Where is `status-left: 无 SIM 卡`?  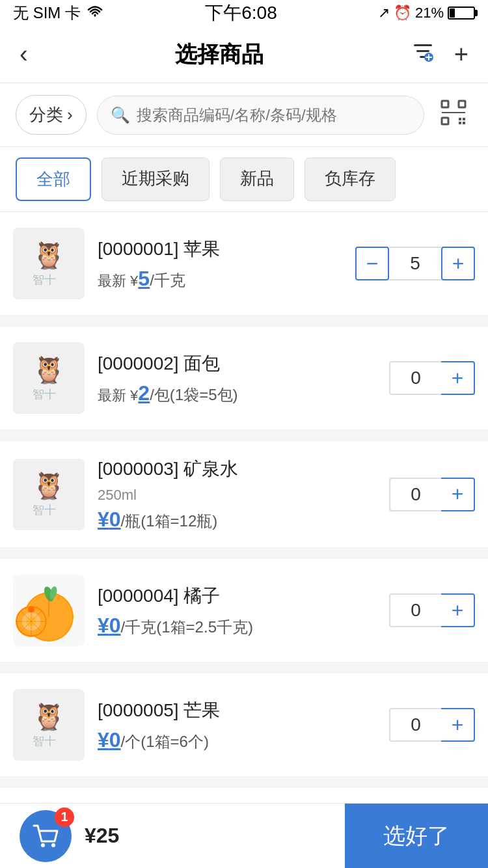 status-left: 无 SIM 卡 is located at coordinates (59, 13).